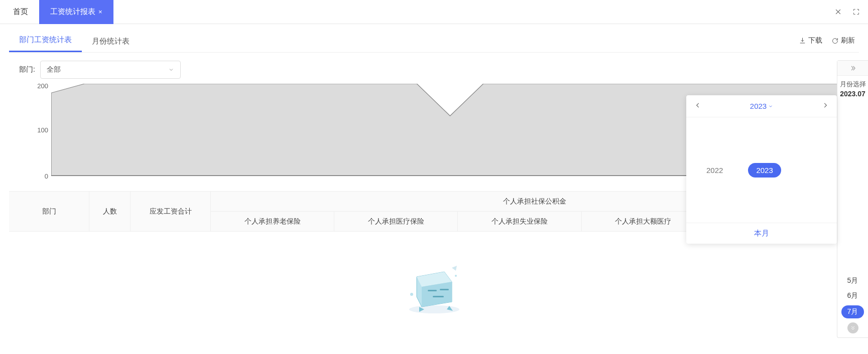 Image resolution: width=868 pixels, height=354 pixels. I want to click on close-panel-button, so click(838, 12).